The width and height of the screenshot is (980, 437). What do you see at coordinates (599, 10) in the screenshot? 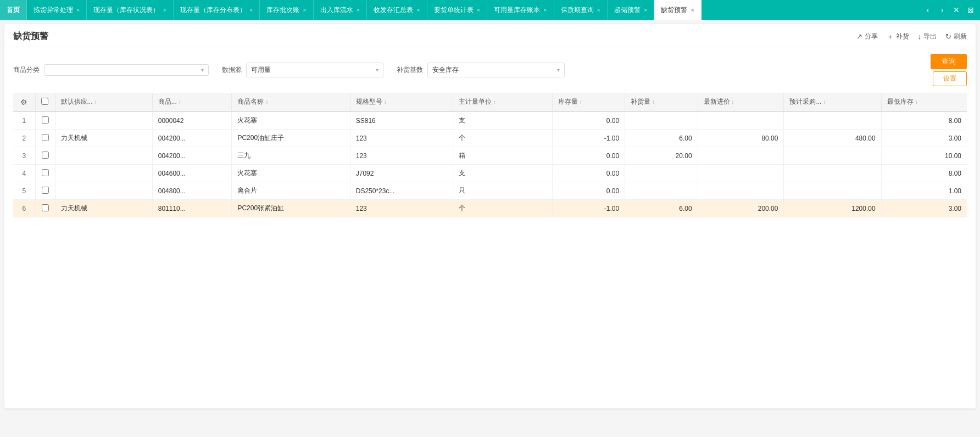
I see `tab-expiry-query-close: ×` at bounding box center [599, 10].